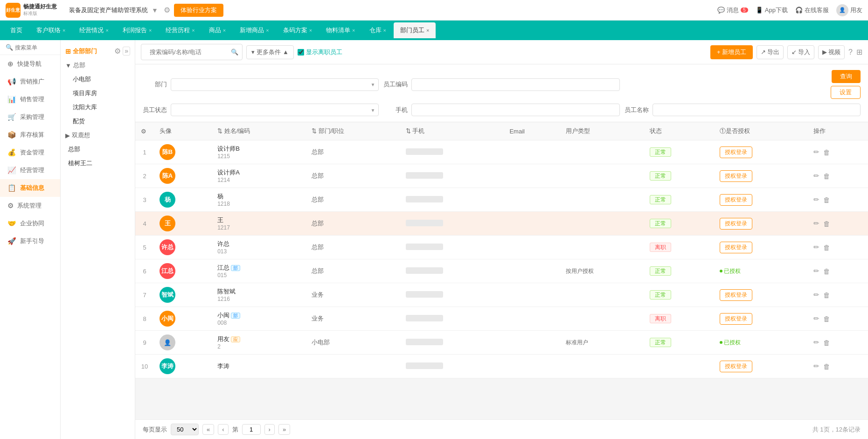 This screenshot has height=439, width=868. I want to click on dept-item-peihuo: 配货, so click(98, 121).